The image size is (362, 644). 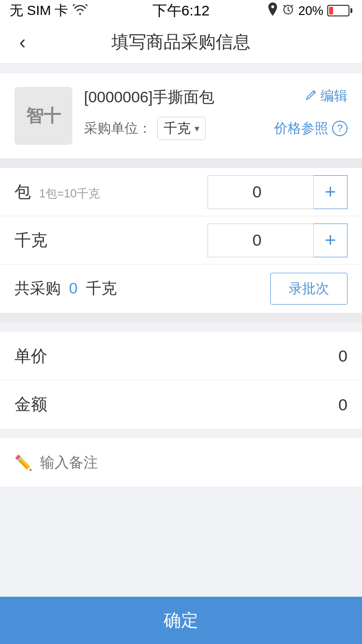 I want to click on kg-input-control: +, so click(x=278, y=240).